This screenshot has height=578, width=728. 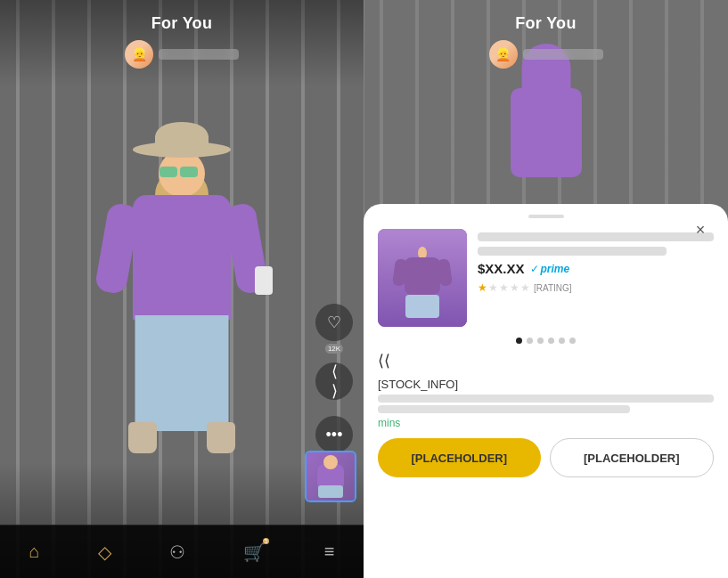 I want to click on header-right: For You 👱, so click(x=545, y=34).